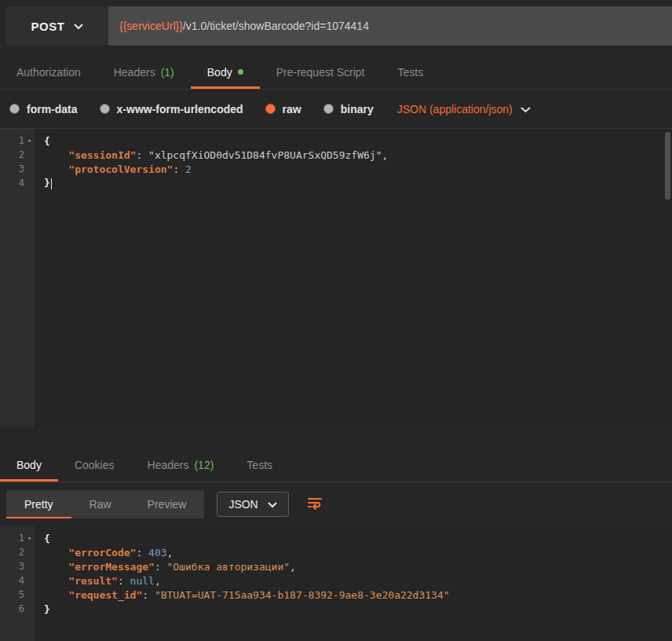 The width and height of the screenshot is (672, 641). What do you see at coordinates (667, 166) in the screenshot?
I see `scrollbar-thumb` at bounding box center [667, 166].